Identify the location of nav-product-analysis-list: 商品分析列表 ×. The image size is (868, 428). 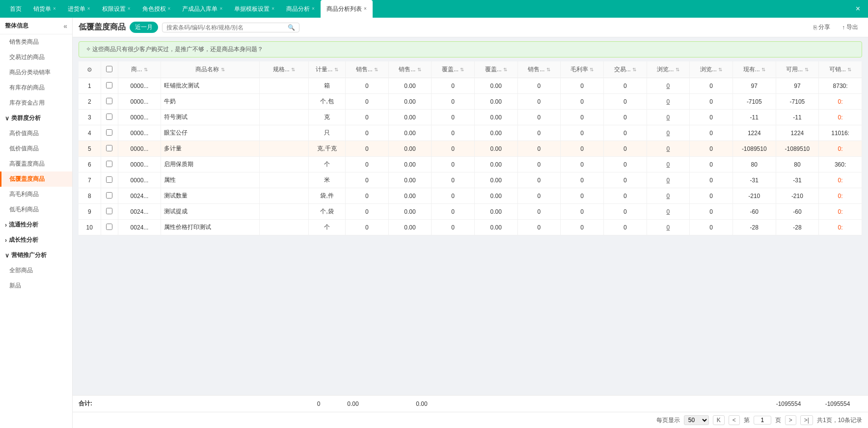
(347, 9).